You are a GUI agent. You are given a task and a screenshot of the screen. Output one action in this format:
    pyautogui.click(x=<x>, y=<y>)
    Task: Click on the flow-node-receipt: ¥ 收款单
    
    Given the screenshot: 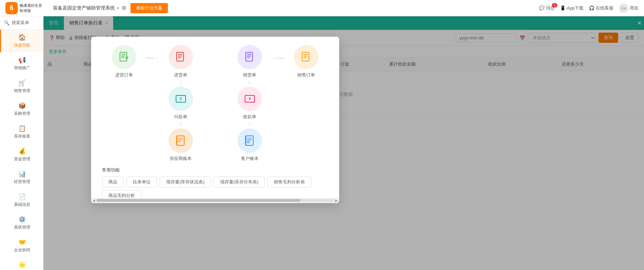 What is the action you would take?
    pyautogui.click(x=250, y=103)
    